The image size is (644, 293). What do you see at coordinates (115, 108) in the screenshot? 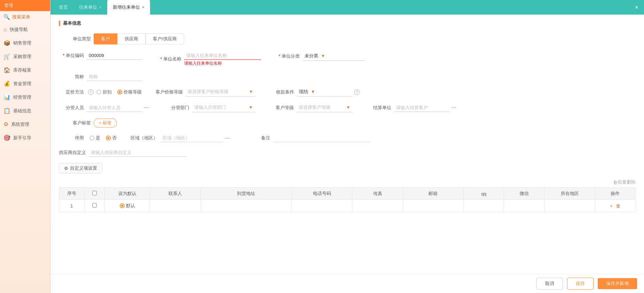
I see `supervisor-input` at bounding box center [115, 108].